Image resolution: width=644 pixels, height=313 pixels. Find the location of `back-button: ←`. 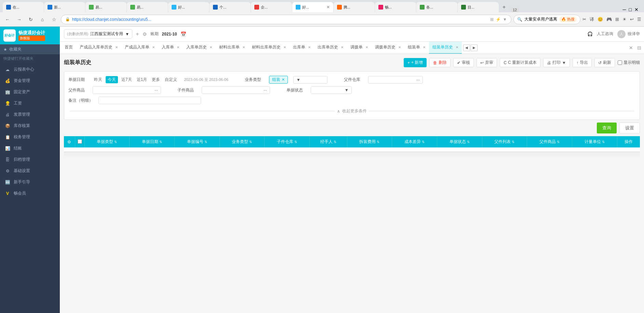

back-button: ← is located at coordinates (8, 19).